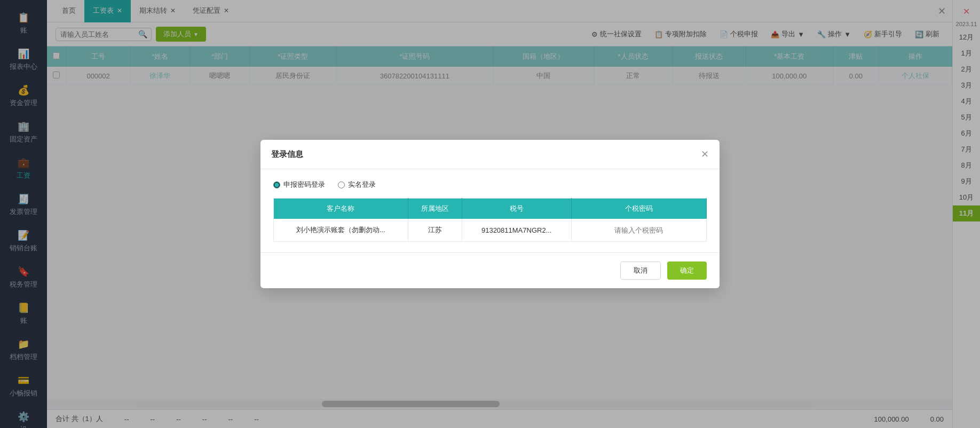 This screenshot has width=980, height=428. I want to click on radio-realname-input, so click(342, 185).